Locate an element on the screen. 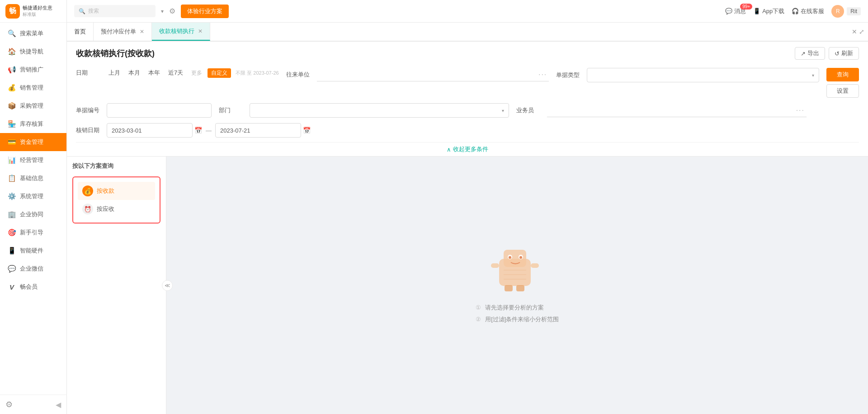 This screenshot has height=414, width=868. header-left: 🔍 搜索 ▾ ⚙ 体验行业方案 is located at coordinates (151, 11).